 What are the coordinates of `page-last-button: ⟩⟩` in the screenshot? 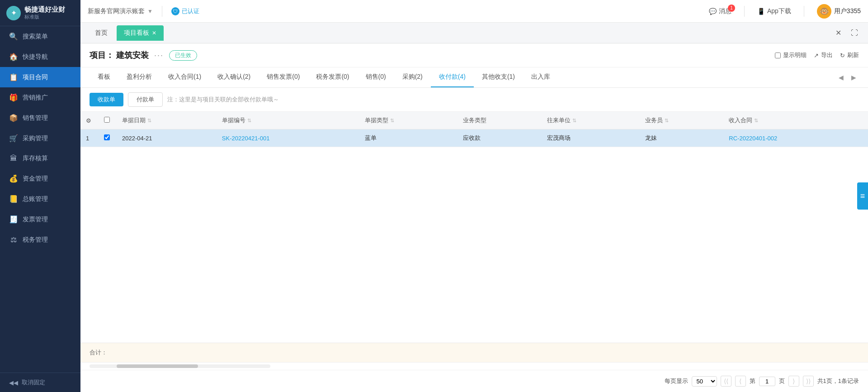 It's located at (808, 381).